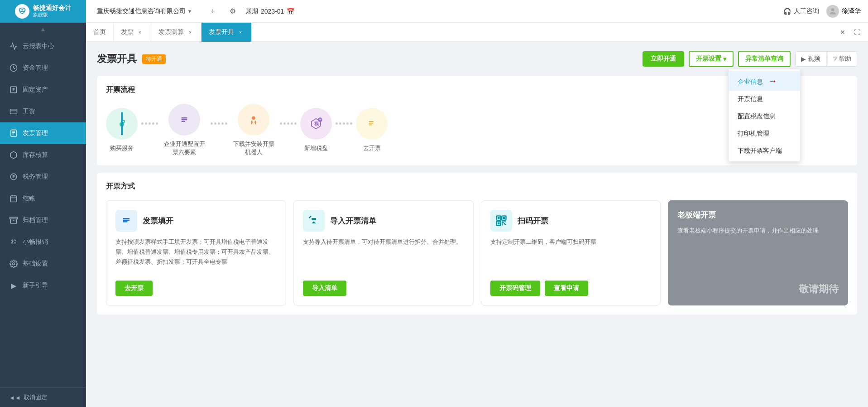 The width and height of the screenshot is (868, 407). Describe the element at coordinates (43, 29) in the screenshot. I see `scroll-up-arrow: ▲` at that location.